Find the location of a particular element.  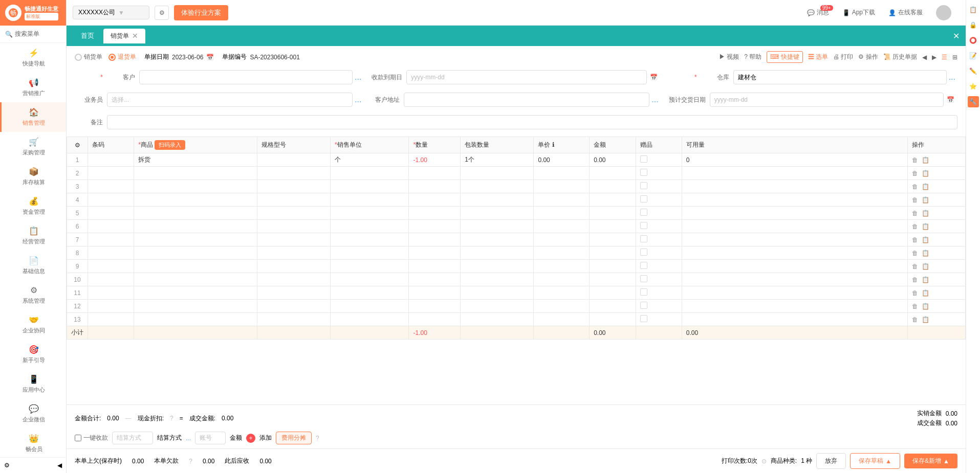

warehouse-input: 建材仓 is located at coordinates (840, 77).